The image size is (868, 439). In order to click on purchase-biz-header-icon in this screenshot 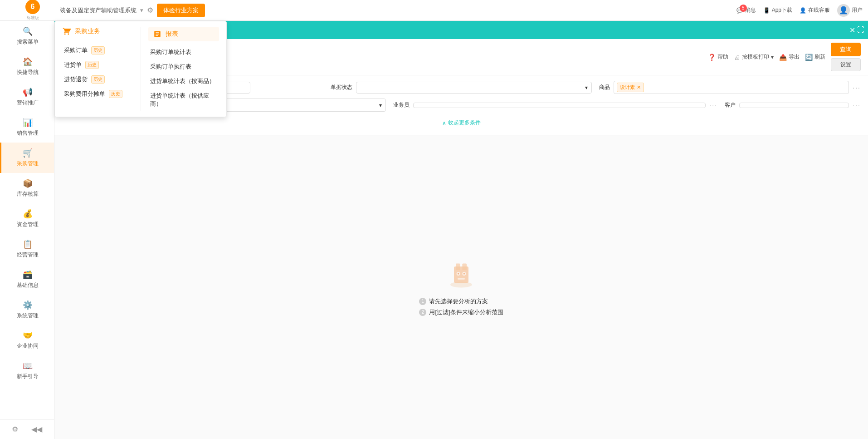, I will do `click(67, 31)`.